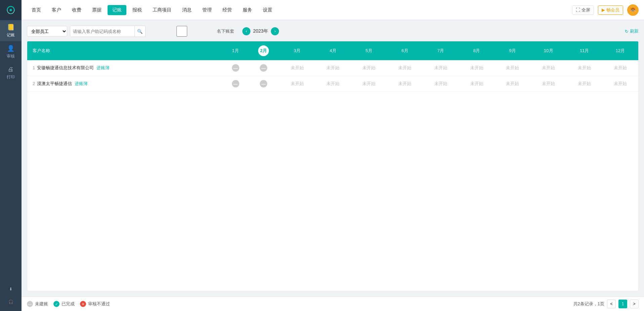 Image resolution: width=644 pixels, height=311 pixels. Describe the element at coordinates (11, 296) in the screenshot. I see `sidebar-bottom: ⬇ 🎧` at that location.